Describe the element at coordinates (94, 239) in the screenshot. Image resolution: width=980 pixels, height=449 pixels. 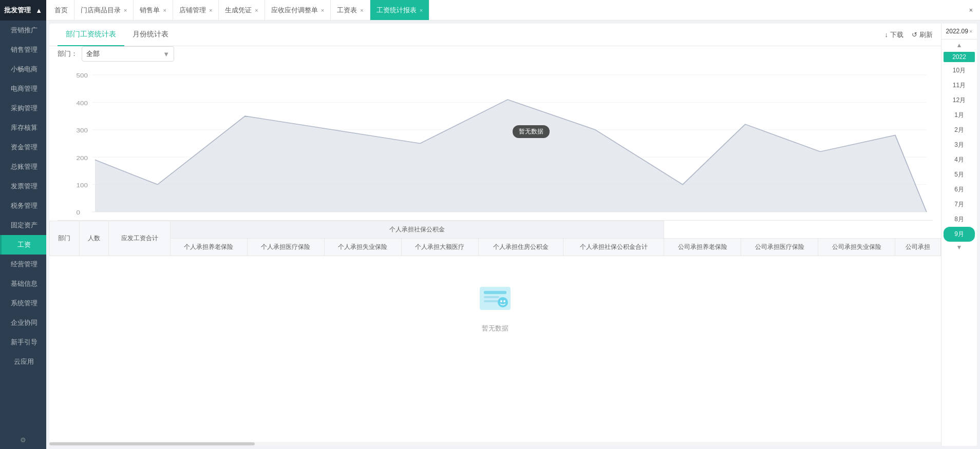
I see `col-count: 人数` at that location.